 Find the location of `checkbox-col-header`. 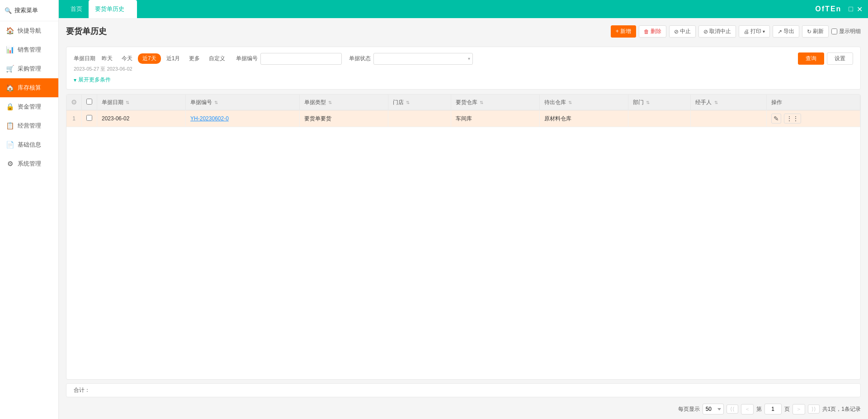

checkbox-col-header is located at coordinates (90, 102).